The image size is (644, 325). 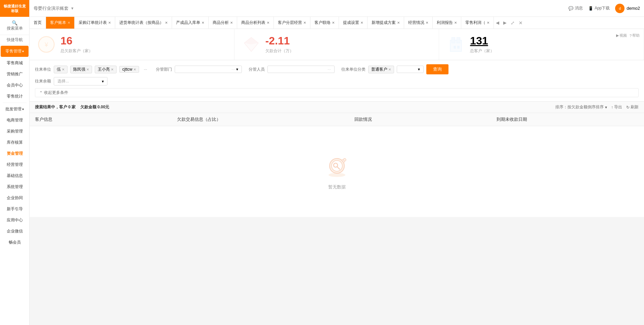 What do you see at coordinates (15, 51) in the screenshot?
I see `sidebar-item-retail: 零售管理 ▾` at bounding box center [15, 51].